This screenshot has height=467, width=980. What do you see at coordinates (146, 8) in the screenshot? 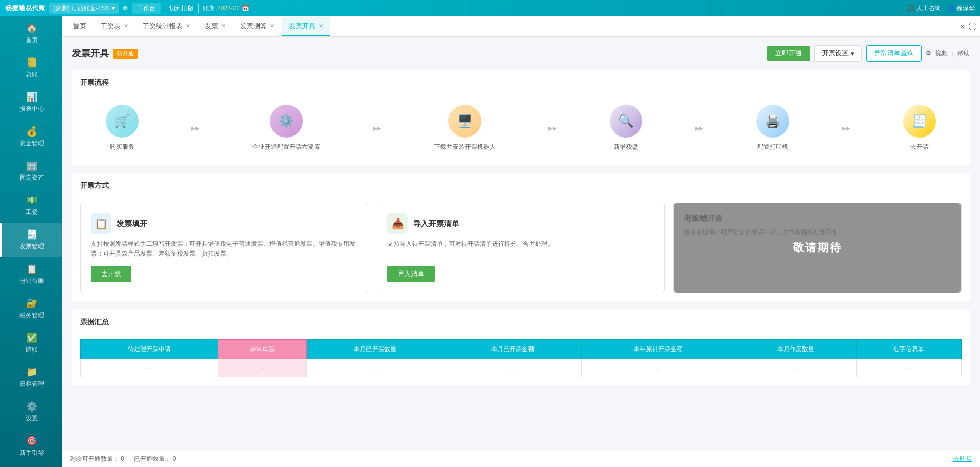
I see `workbench-button: 工作台` at bounding box center [146, 8].